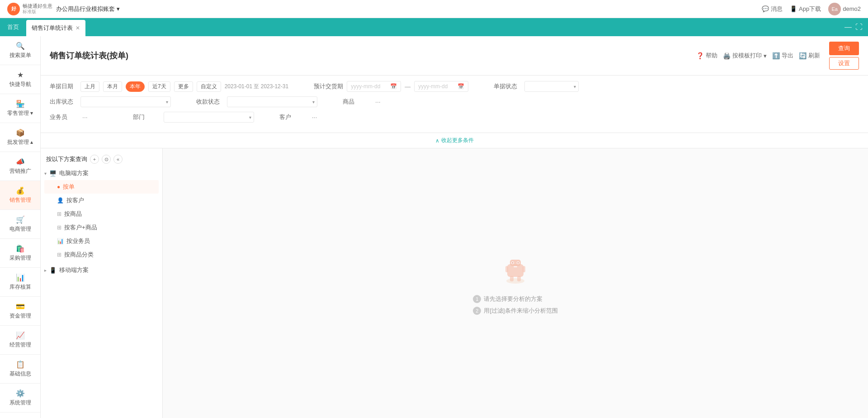  What do you see at coordinates (20, 220) in the screenshot?
I see `ecommerce-icon: 🛒` at bounding box center [20, 220].